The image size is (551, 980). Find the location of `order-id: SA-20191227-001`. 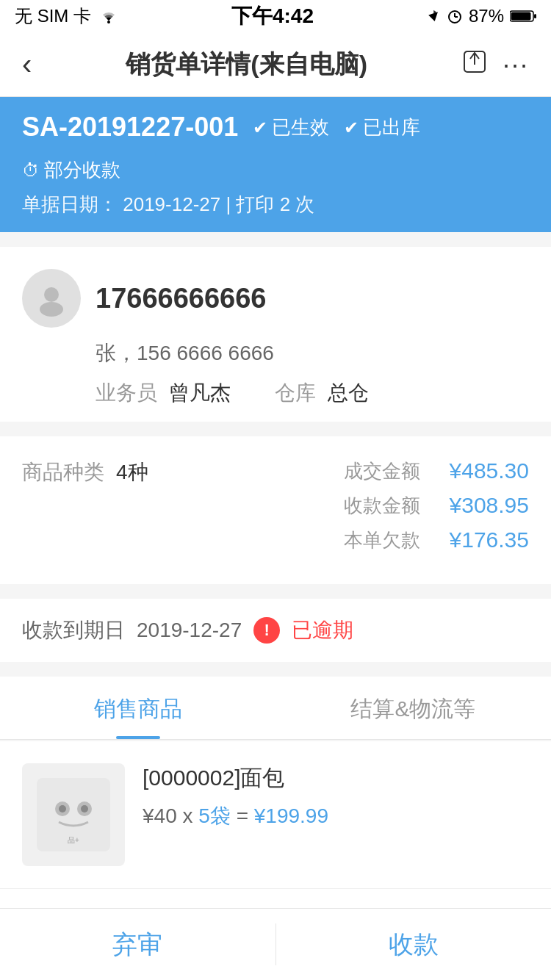

order-id: SA-20191227-001 is located at coordinates (130, 127).